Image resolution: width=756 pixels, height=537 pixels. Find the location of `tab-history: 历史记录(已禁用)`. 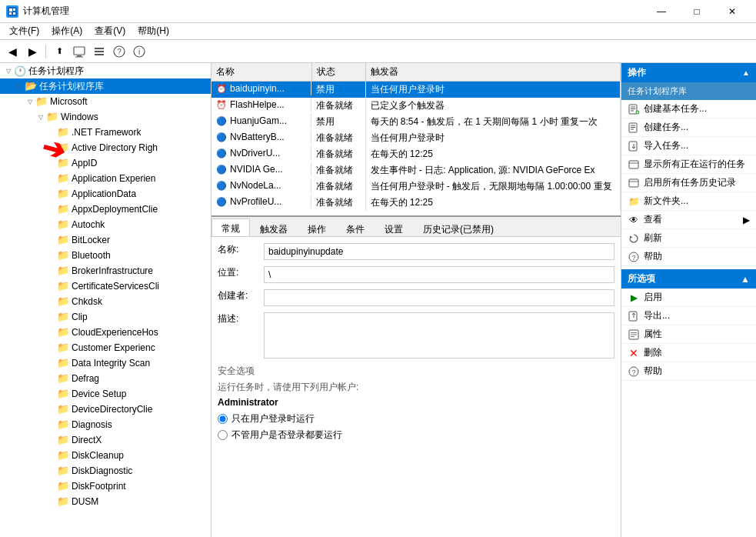

tab-history: 历史记录(已禁用) is located at coordinates (458, 228).